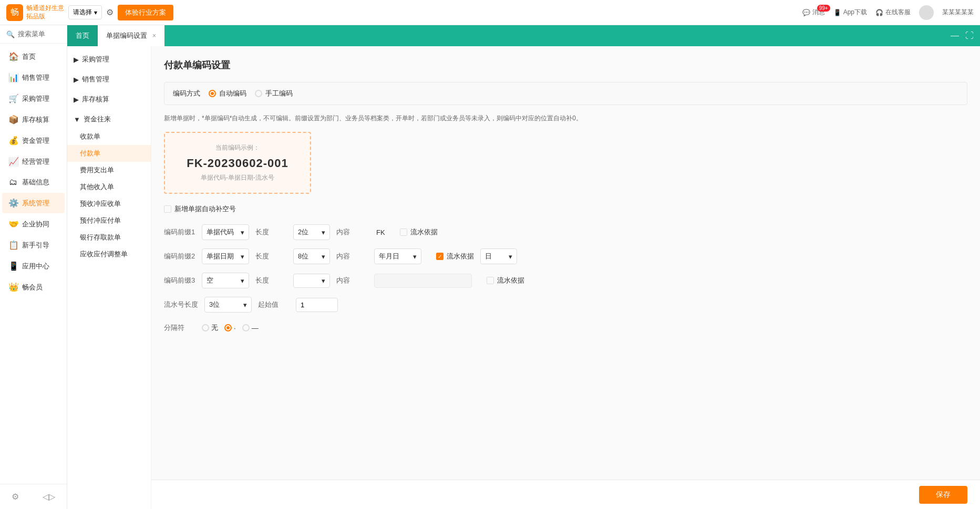  I want to click on prefix3-length-select: ▾, so click(312, 281).